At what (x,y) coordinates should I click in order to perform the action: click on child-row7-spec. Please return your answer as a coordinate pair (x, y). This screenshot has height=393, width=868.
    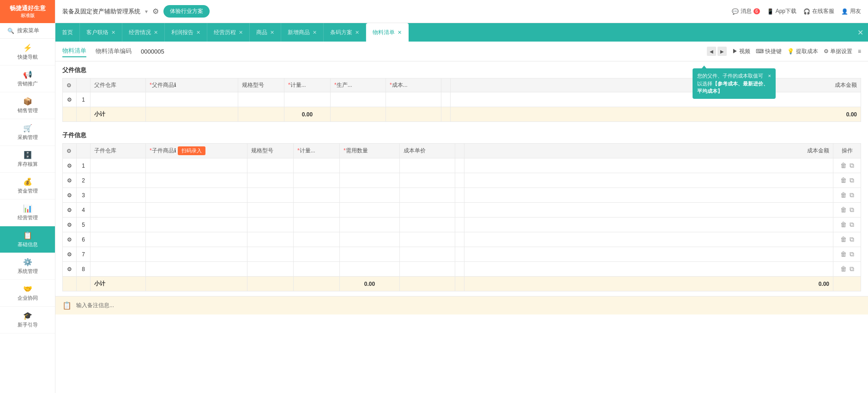
    Looking at the image, I should click on (271, 254).